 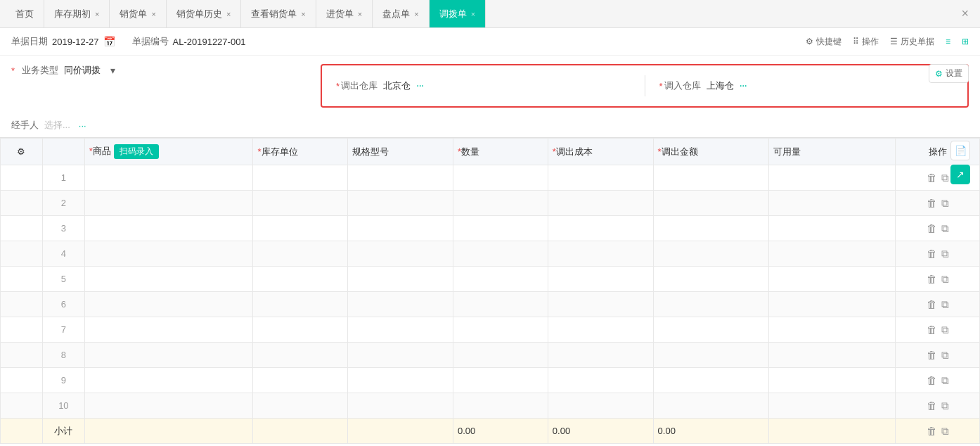 What do you see at coordinates (600, 431) in the screenshot?
I see `row-cost: 0.00` at bounding box center [600, 431].